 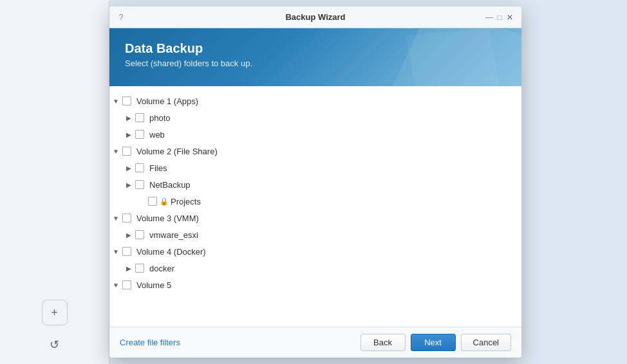 I want to click on tree-item-vol1: ▼ Volume 1 (Apps), so click(x=315, y=101).